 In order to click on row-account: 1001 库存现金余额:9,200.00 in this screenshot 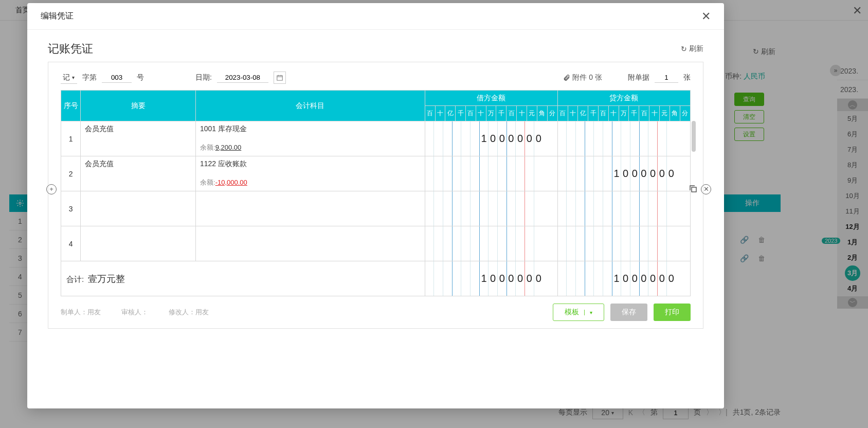, I will do `click(311, 139)`.